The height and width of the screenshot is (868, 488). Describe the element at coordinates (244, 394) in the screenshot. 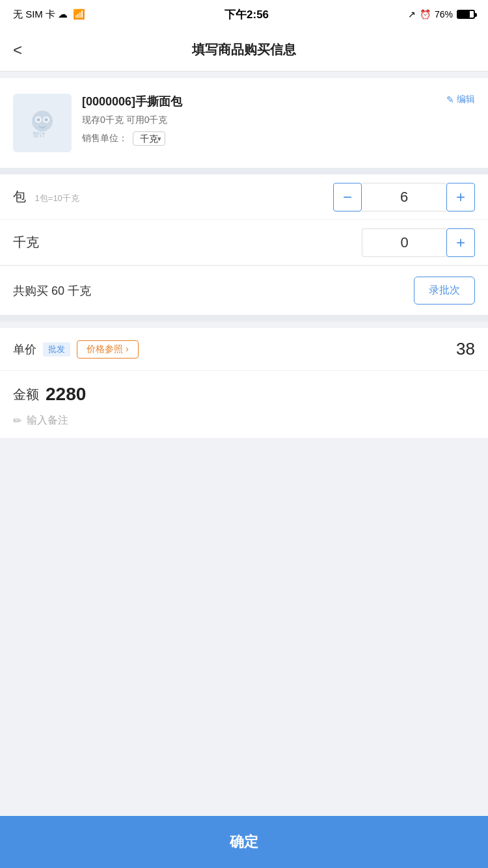

I see `amount-row: 金额 2280` at that location.